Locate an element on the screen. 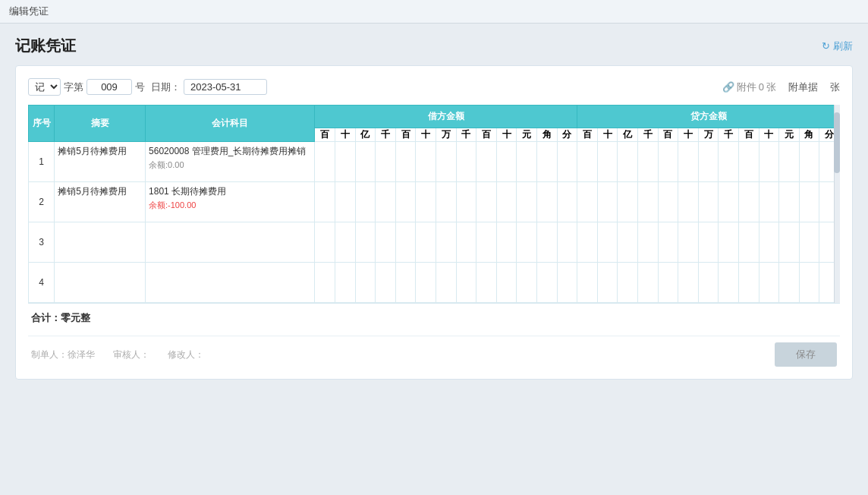  row-account-0: 56020008 管理费用_长期待摊费用摊销余额:0.00 is located at coordinates (231, 162).